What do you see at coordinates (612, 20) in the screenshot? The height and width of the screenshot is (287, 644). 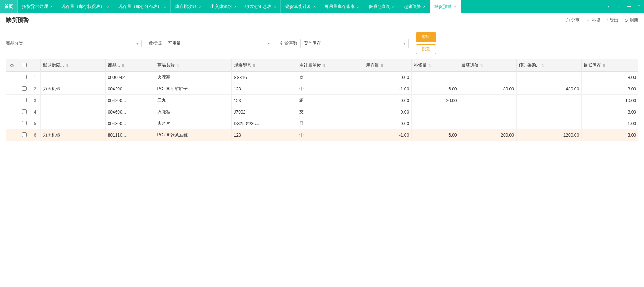 I see `export-button: ↑ 导出` at bounding box center [612, 20].